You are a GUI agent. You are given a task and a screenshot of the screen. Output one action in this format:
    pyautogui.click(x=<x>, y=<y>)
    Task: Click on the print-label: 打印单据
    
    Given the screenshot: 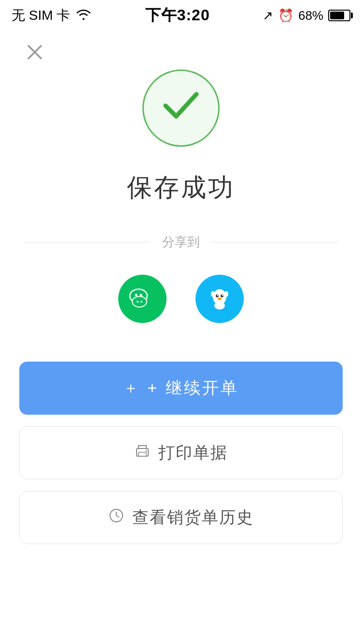 What is the action you would take?
    pyautogui.click(x=193, y=453)
    